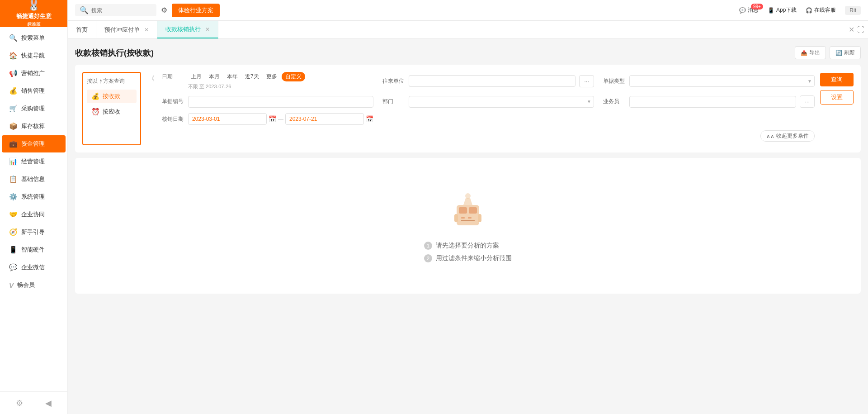 Image resolution: width=868 pixels, height=414 pixels. I want to click on sidebar-label-system: 系统管理, so click(33, 197).